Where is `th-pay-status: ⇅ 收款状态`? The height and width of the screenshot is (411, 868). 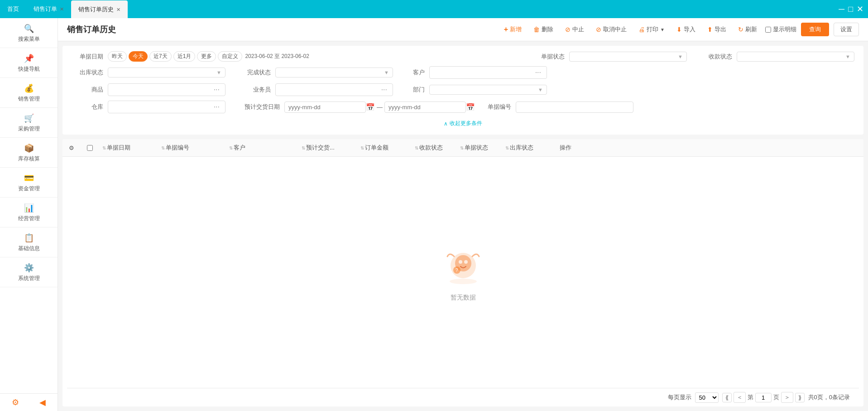 th-pay-status: ⇅ 收款状态 is located at coordinates (434, 148).